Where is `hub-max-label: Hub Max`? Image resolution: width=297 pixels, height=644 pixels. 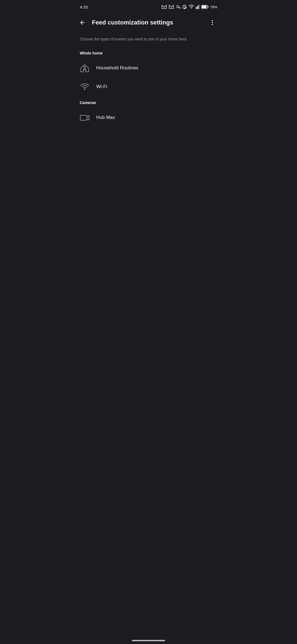
hub-max-label: Hub Max is located at coordinates (106, 118).